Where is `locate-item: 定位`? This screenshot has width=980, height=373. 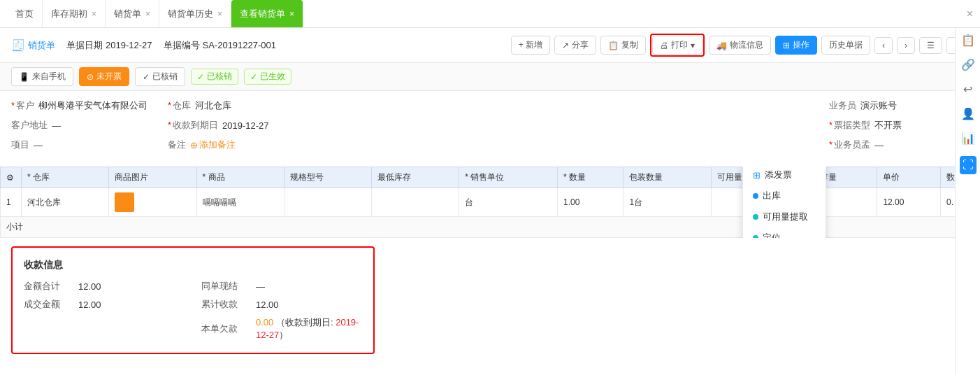
locate-item: 定位 is located at coordinates (784, 232).